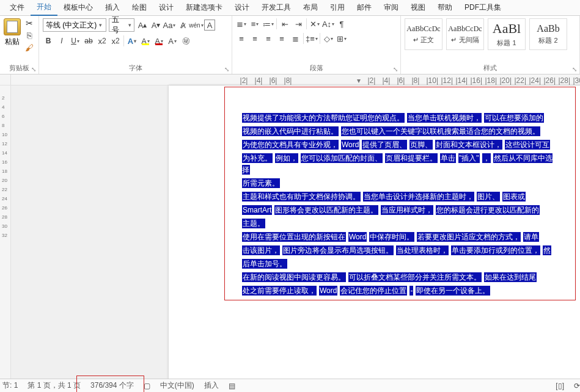  Describe the element at coordinates (29, 35) in the screenshot. I see `copy-icon: ⎘` at that location.